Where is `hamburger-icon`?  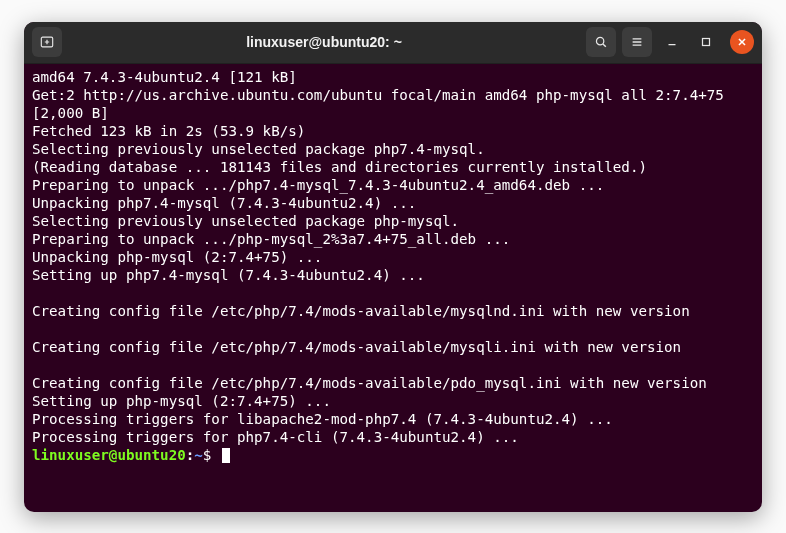 hamburger-icon is located at coordinates (637, 42).